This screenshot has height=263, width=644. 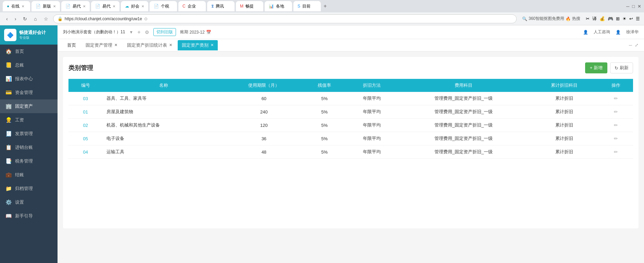 What do you see at coordinates (622, 68) in the screenshot?
I see `refresh-button: ↻ 刷新` at bounding box center [622, 68].